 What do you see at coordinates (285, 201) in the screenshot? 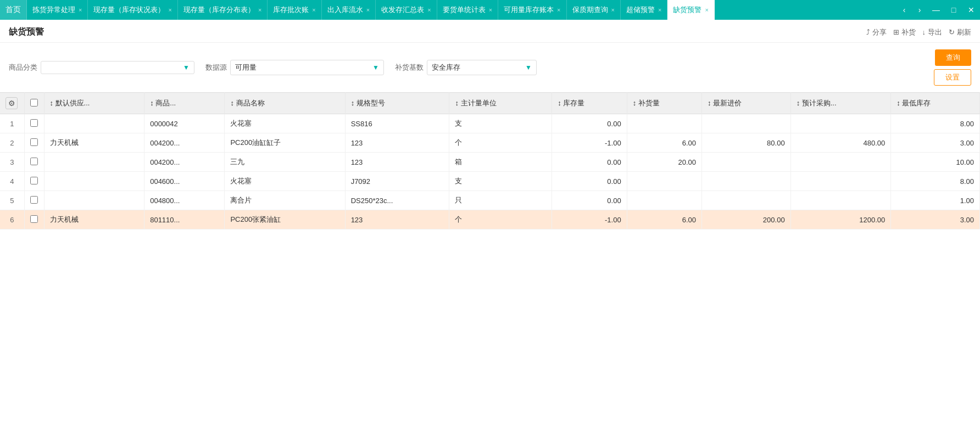
I see `td-product-name: 离合片` at bounding box center [285, 201].